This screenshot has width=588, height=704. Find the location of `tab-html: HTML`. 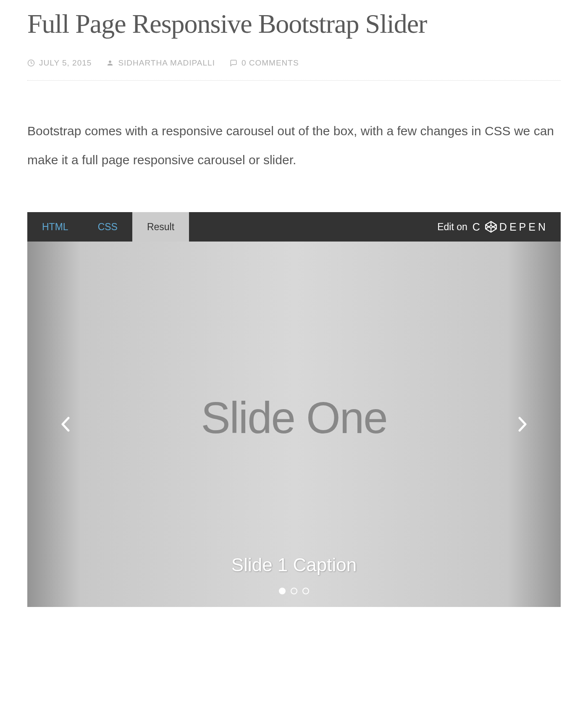

tab-html: HTML is located at coordinates (55, 227).